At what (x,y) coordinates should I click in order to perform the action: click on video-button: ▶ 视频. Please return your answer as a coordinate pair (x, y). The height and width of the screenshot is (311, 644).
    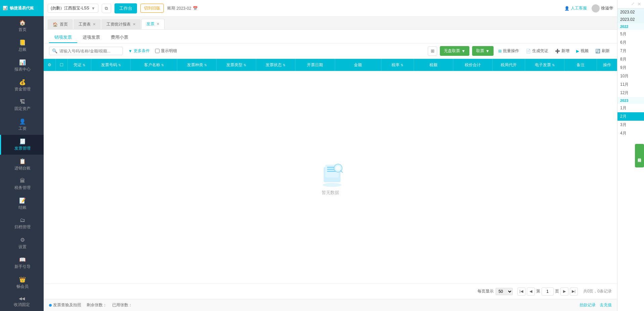
    Looking at the image, I should click on (582, 51).